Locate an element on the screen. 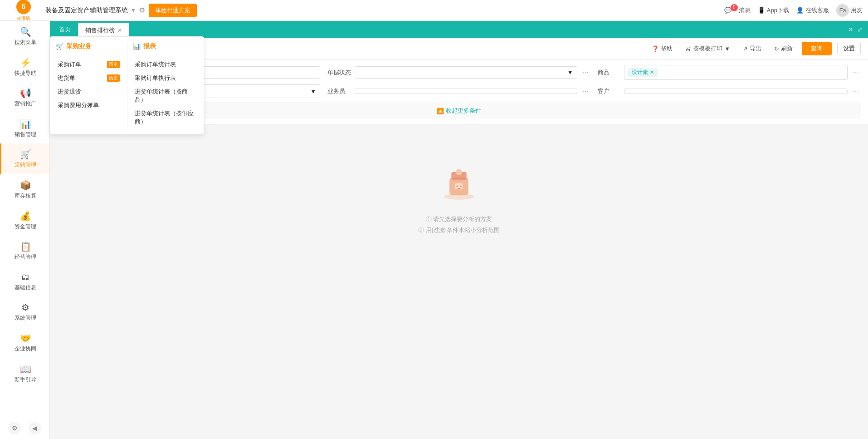  menu-item-label: 进货单 is located at coordinates (66, 78).